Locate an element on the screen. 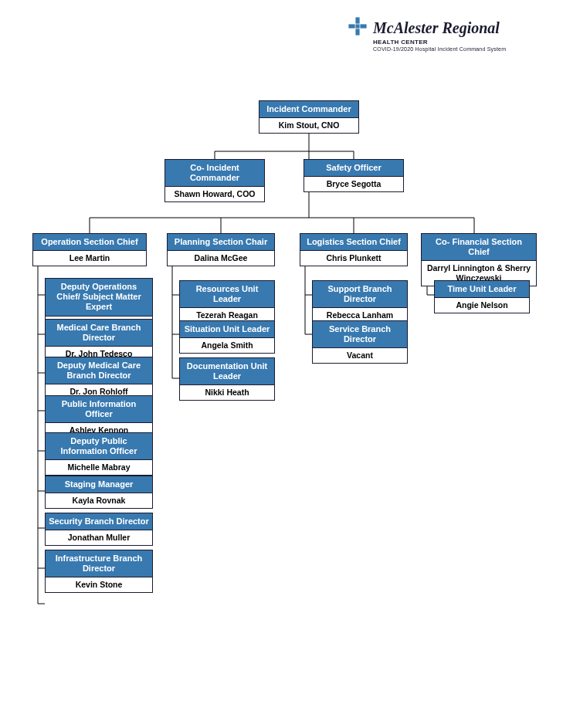 The height and width of the screenshot is (728, 563). role-title: Support Branch Director is located at coordinates (360, 295).